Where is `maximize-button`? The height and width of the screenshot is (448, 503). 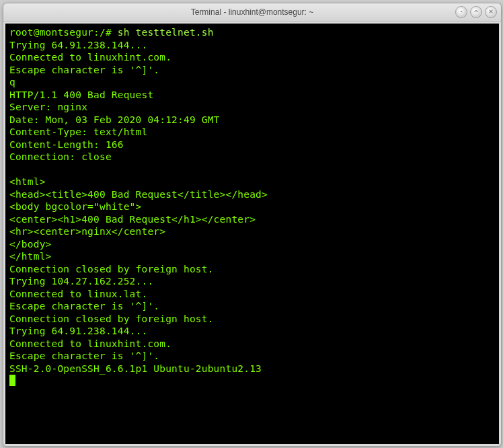 maximize-button is located at coordinates (476, 12).